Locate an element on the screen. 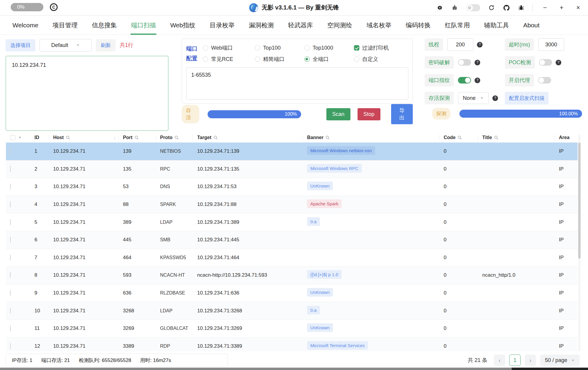 This screenshot has height=370, width=588. circle-c-icon: C is located at coordinates (54, 7).